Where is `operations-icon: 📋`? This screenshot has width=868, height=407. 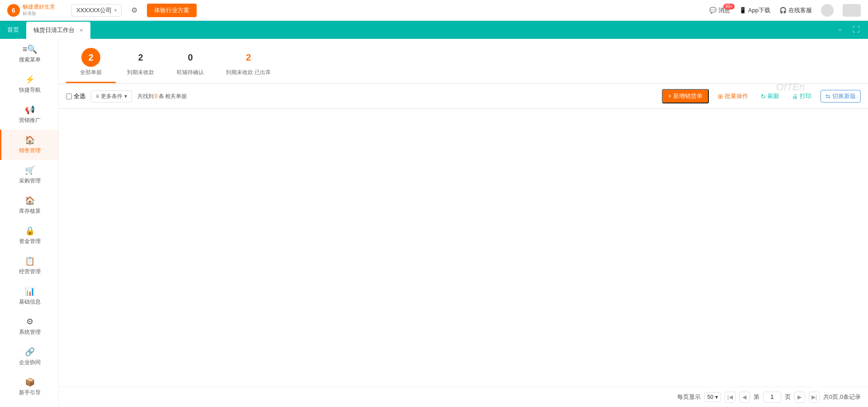 operations-icon: 📋 is located at coordinates (30, 261).